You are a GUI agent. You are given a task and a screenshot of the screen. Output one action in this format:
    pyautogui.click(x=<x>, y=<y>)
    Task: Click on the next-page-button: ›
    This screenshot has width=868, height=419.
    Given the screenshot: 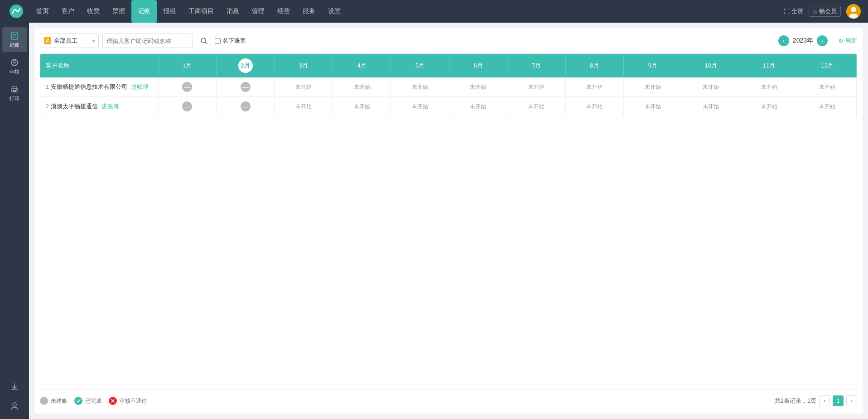 What is the action you would take?
    pyautogui.click(x=852, y=401)
    